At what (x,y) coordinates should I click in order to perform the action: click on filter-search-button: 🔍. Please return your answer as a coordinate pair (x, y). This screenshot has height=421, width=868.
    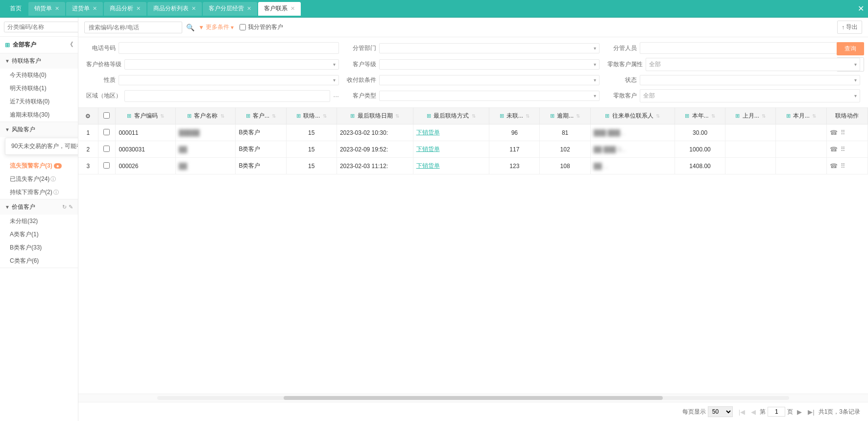
    Looking at the image, I should click on (190, 27).